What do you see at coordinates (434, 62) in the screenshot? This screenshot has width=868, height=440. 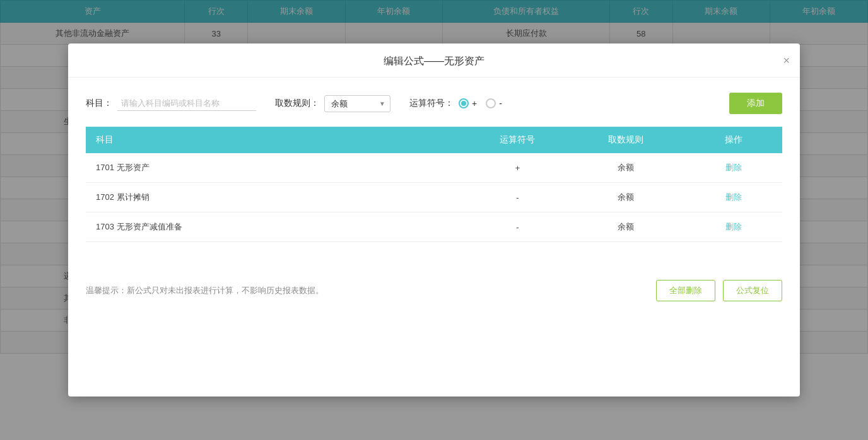 I see `modal-title: 编辑公式——无形资产` at bounding box center [434, 62].